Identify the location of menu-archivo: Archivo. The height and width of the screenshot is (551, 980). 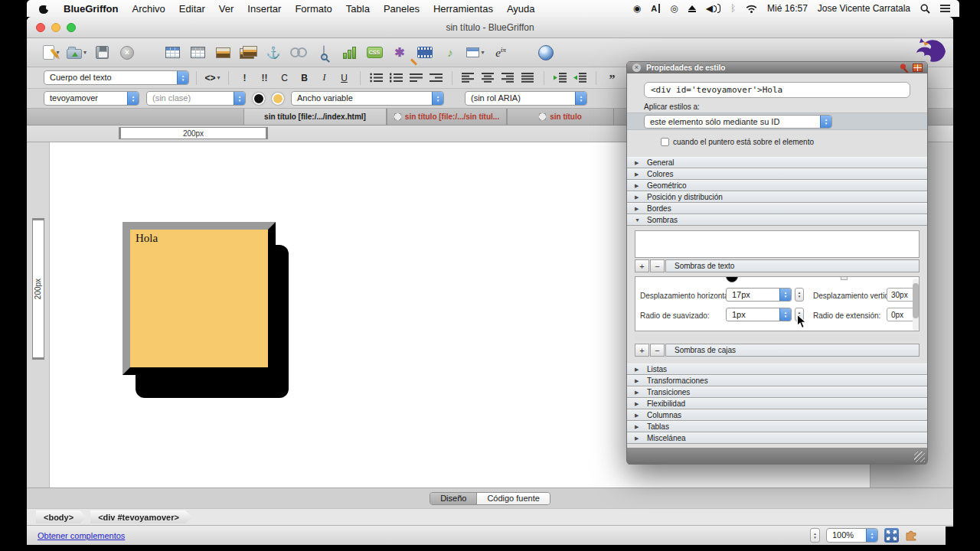
(149, 9).